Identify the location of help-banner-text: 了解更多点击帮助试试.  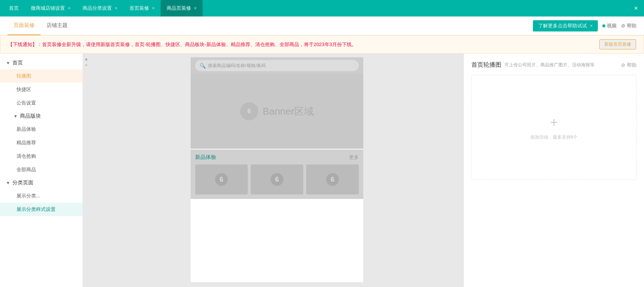
(563, 26).